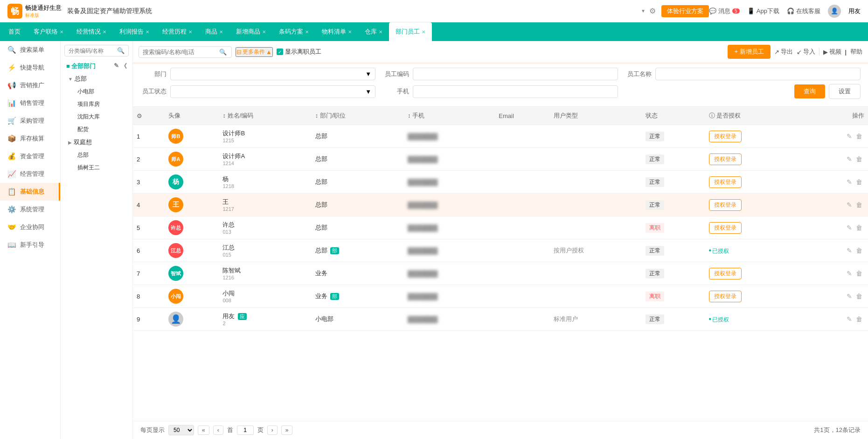  Describe the element at coordinates (374, 32) in the screenshot. I see `tab-warehouse: 仓库 ✕` at that location.